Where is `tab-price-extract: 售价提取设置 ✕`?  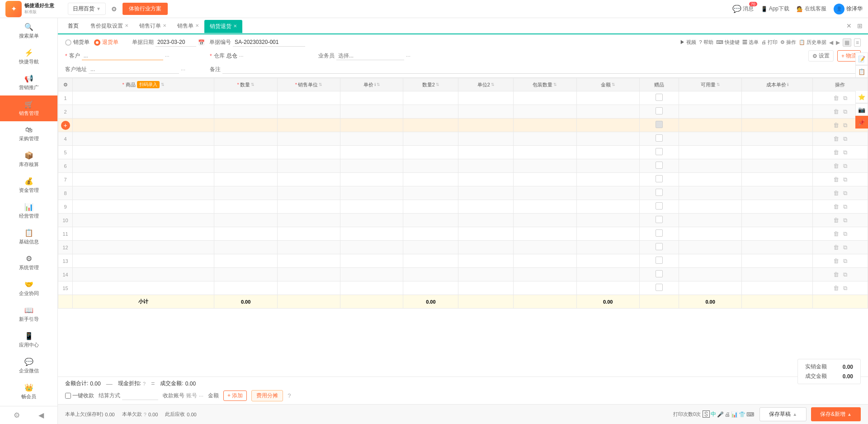
tab-price-extract: 售价提取设置 ✕ is located at coordinates (109, 26).